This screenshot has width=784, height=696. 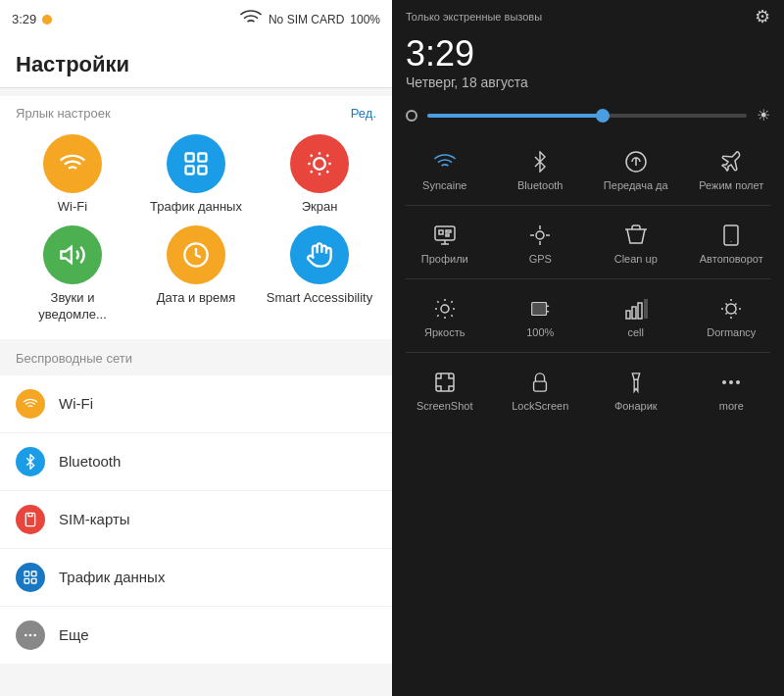 What do you see at coordinates (636, 185) in the screenshot?
I see `transfer-label: Передача да` at bounding box center [636, 185].